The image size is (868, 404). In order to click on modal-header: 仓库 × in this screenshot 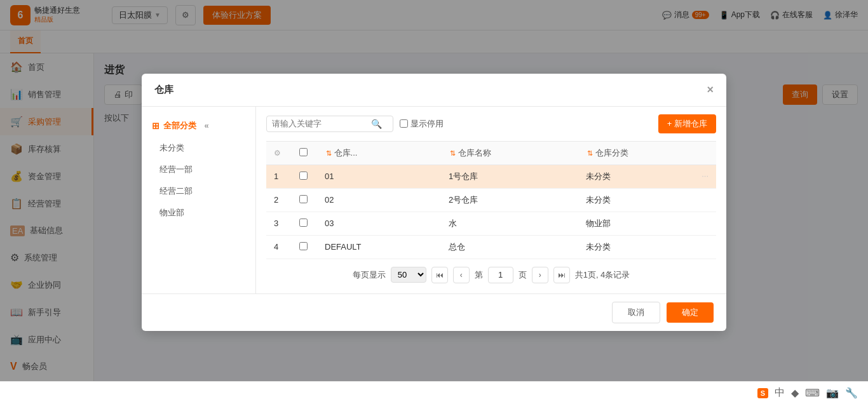, I will do `click(434, 90)`.